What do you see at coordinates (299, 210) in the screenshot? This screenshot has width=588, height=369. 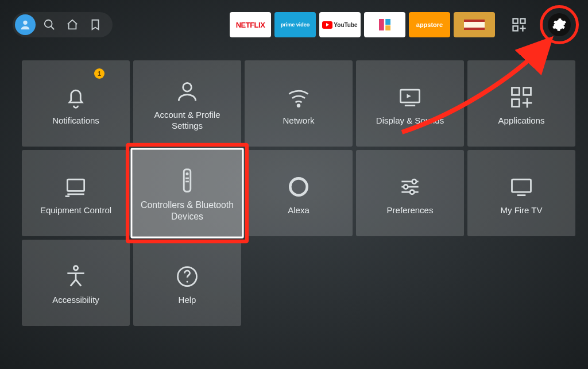 I see `tile-label: Alexa` at bounding box center [299, 210].